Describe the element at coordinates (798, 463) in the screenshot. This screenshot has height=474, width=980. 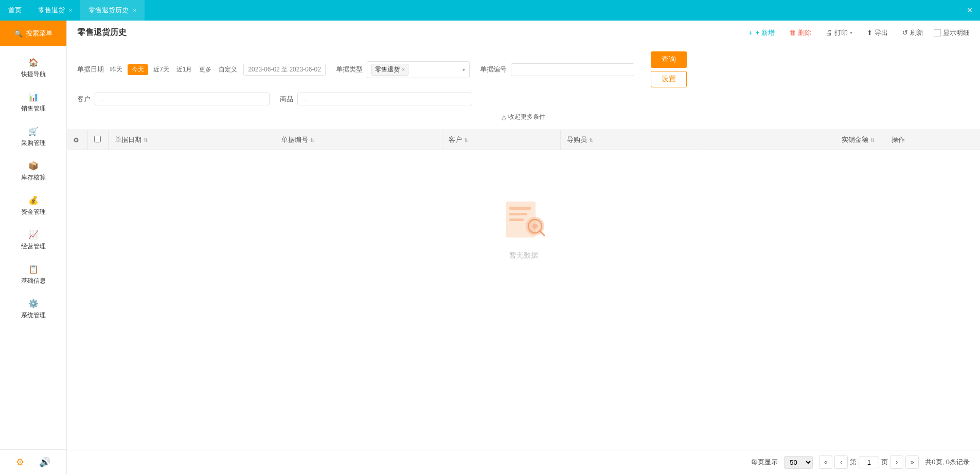
I see `page-size-select: 50 10 20 100` at that location.